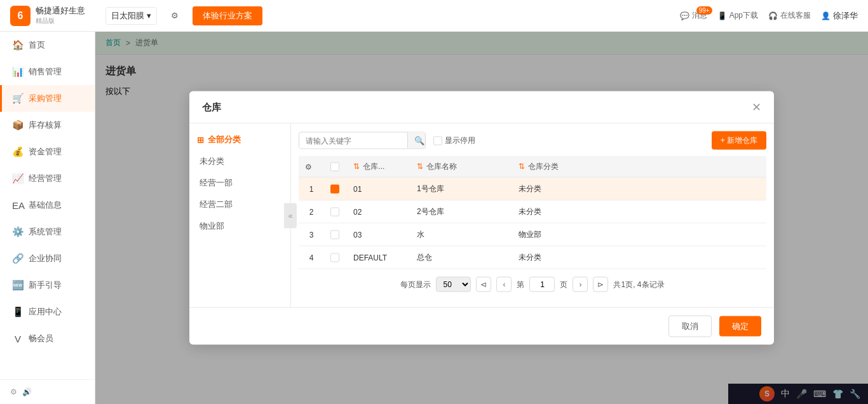  I want to click on sidebar-item-system: ⚙️系统管理, so click(47, 232).